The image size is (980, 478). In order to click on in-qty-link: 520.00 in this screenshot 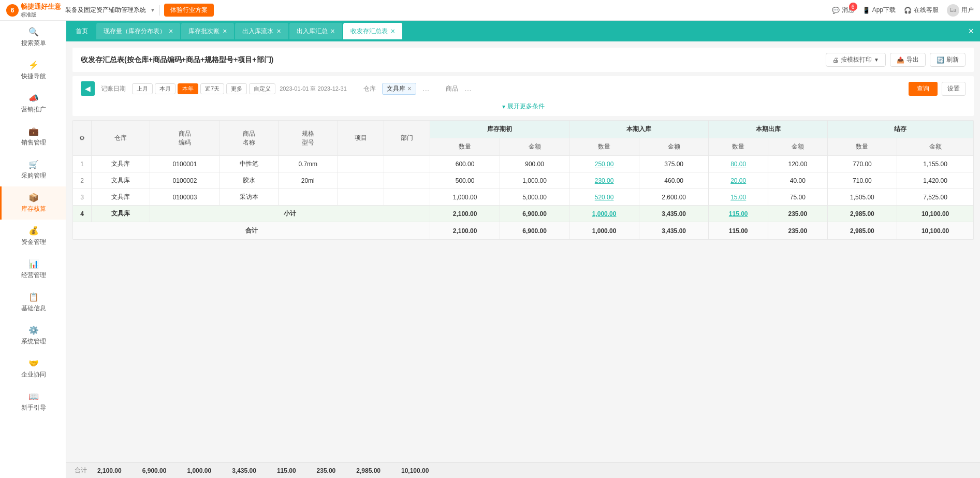, I will do `click(605, 197)`.